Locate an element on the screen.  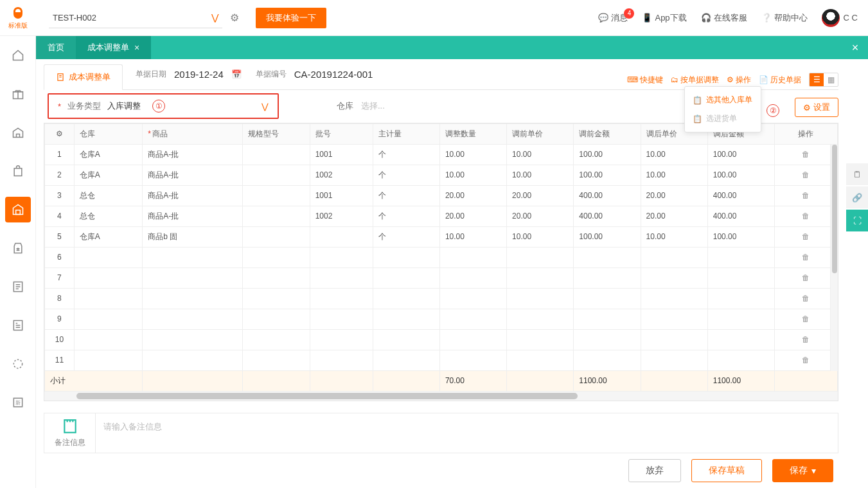
action-ops: ⚙ 操作 is located at coordinates (739, 80).